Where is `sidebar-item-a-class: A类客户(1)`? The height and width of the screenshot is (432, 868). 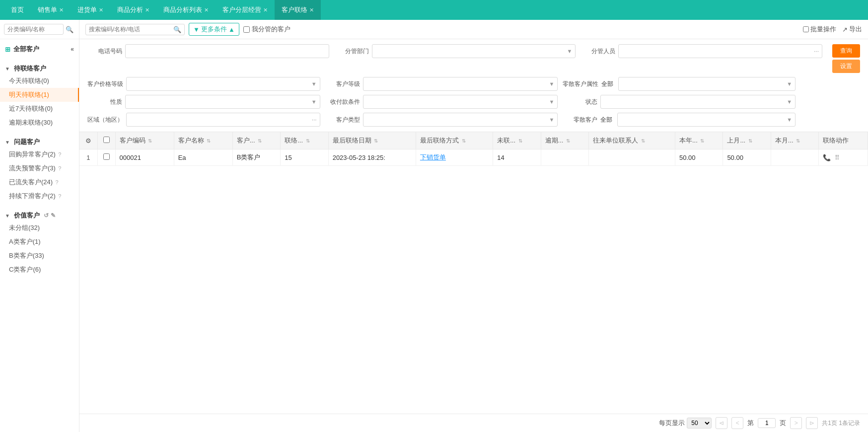
sidebar-item-a-class: A类客户(1) is located at coordinates (40, 242).